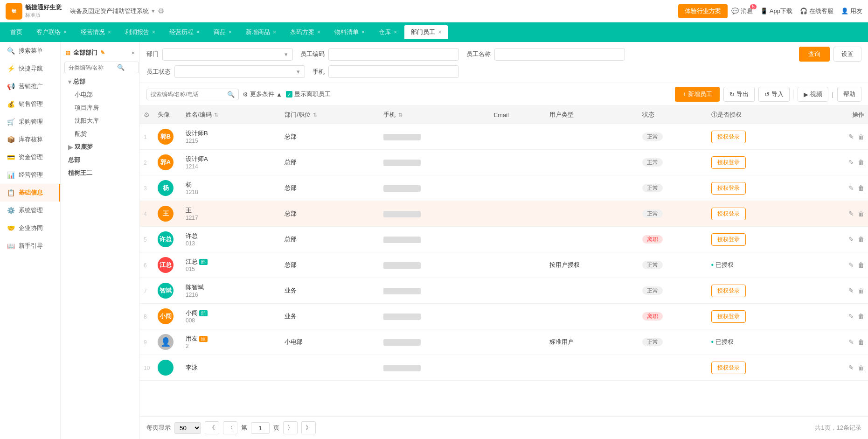 The width and height of the screenshot is (868, 439). Describe the element at coordinates (817, 11) in the screenshot. I see `online-service-button: 🎧 在线客服` at that location.